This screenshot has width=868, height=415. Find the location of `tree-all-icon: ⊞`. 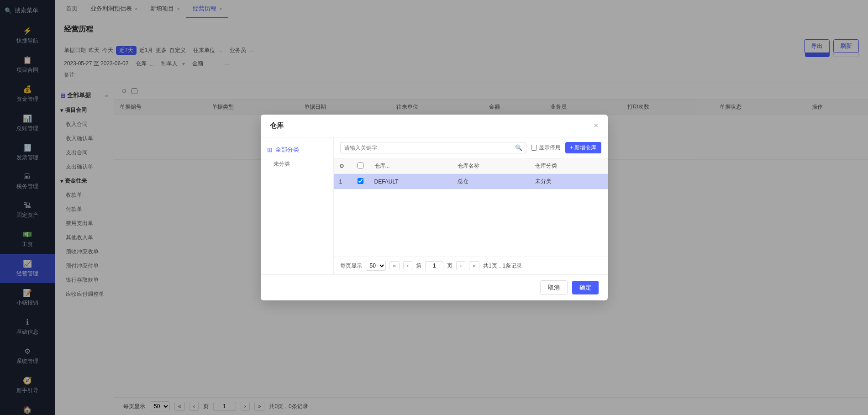

tree-all-icon: ⊞ is located at coordinates (270, 150).